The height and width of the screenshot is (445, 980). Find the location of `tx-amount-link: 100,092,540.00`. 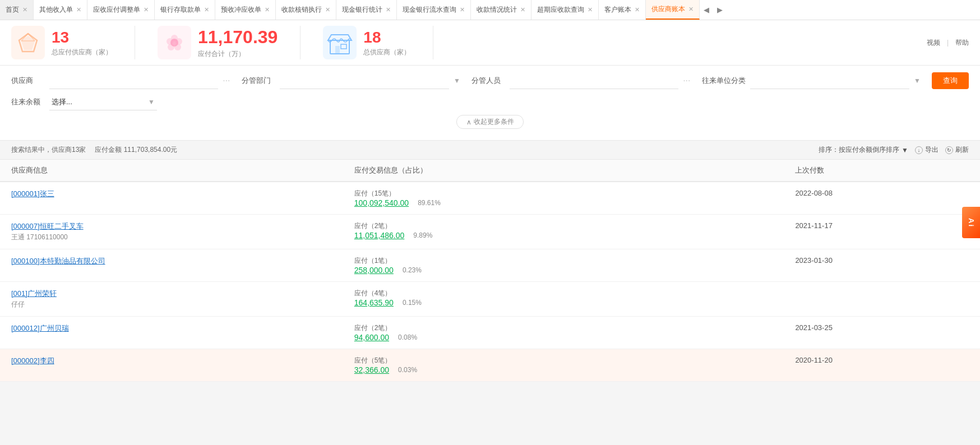

tx-amount-link: 100,092,540.00 is located at coordinates (381, 203).